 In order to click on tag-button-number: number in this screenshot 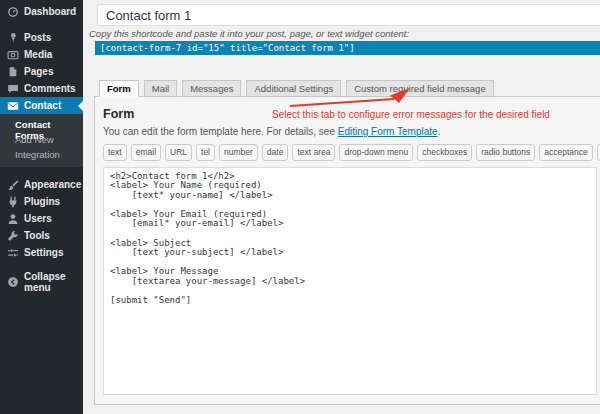, I will do `click(238, 152)`.